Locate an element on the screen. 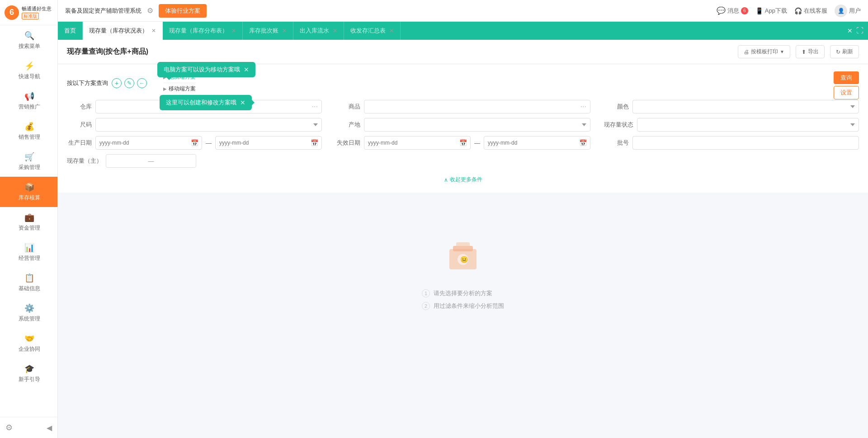  expire-date-start is located at coordinates (417, 143).